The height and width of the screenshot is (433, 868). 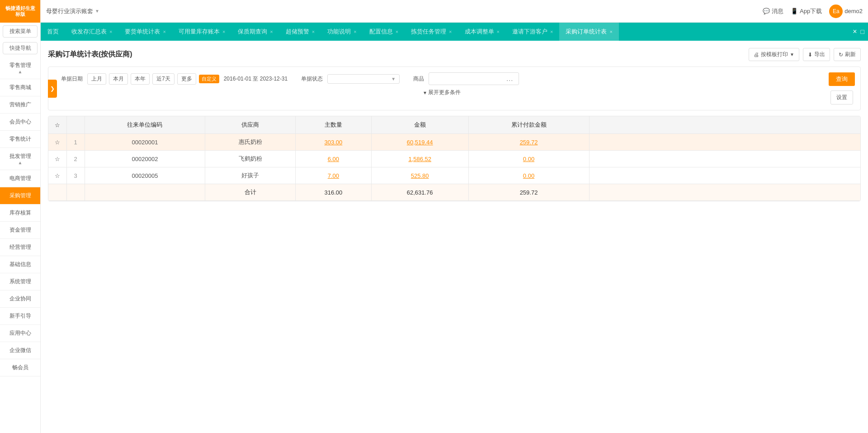 I want to click on sidebar-item-label: 会员中心, so click(x=20, y=122).